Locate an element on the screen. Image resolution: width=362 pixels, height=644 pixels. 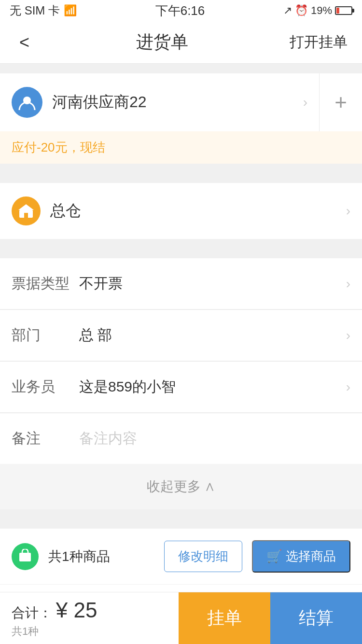
supplier-section: 河南供应商22 › + is located at coordinates (181, 102).